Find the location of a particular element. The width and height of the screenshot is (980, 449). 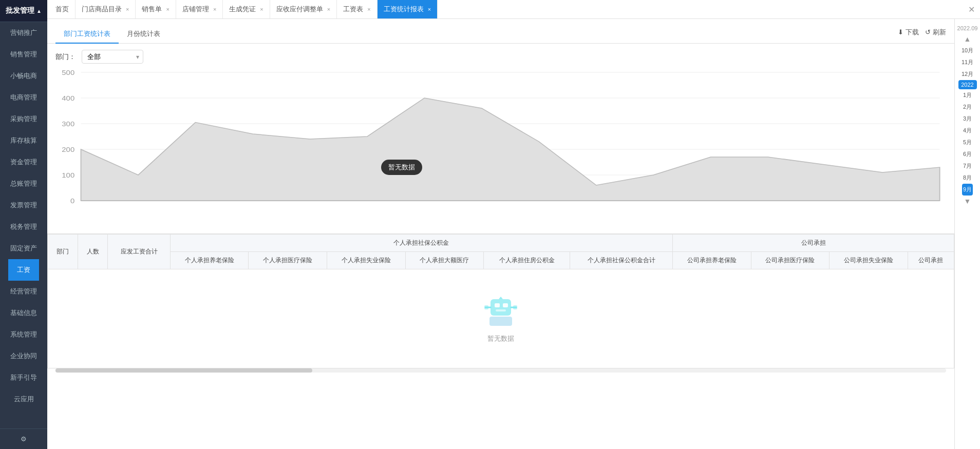

col-个人承担医疗保险: 个人承担医疗保险 is located at coordinates (288, 261).